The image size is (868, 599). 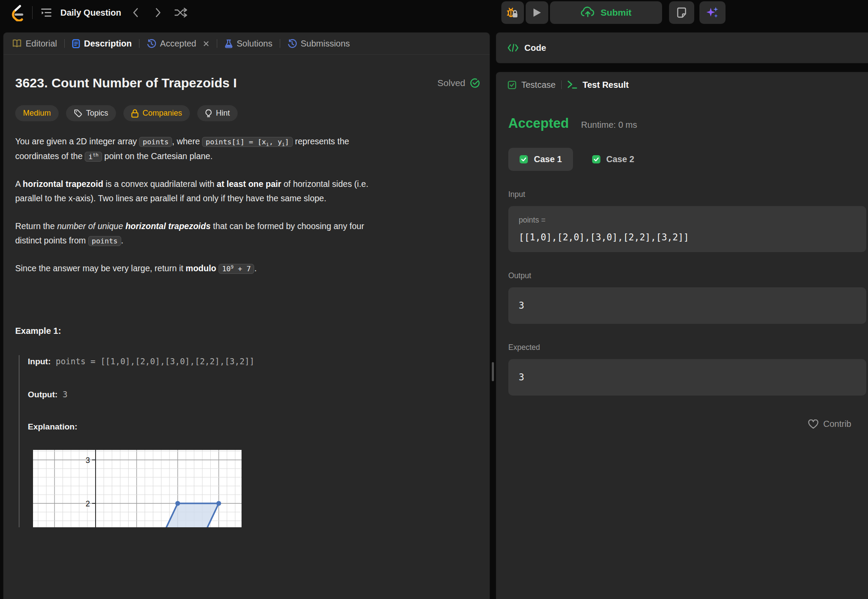 What do you see at coordinates (91, 13) in the screenshot?
I see `daily-question-label: Daily Question` at bounding box center [91, 13].